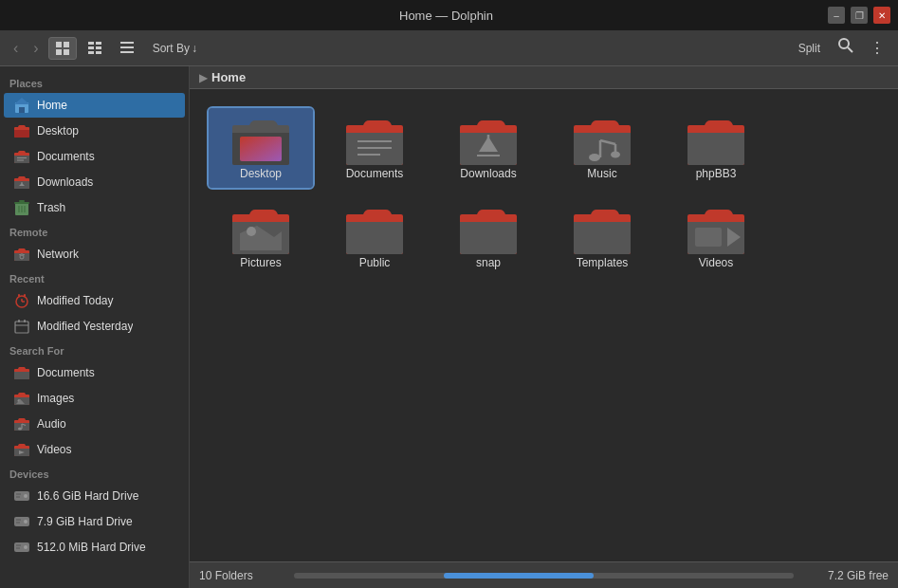 This screenshot has height=588, width=898. Describe the element at coordinates (488, 237) in the screenshot. I see `folder-item-snap: snap` at that location.